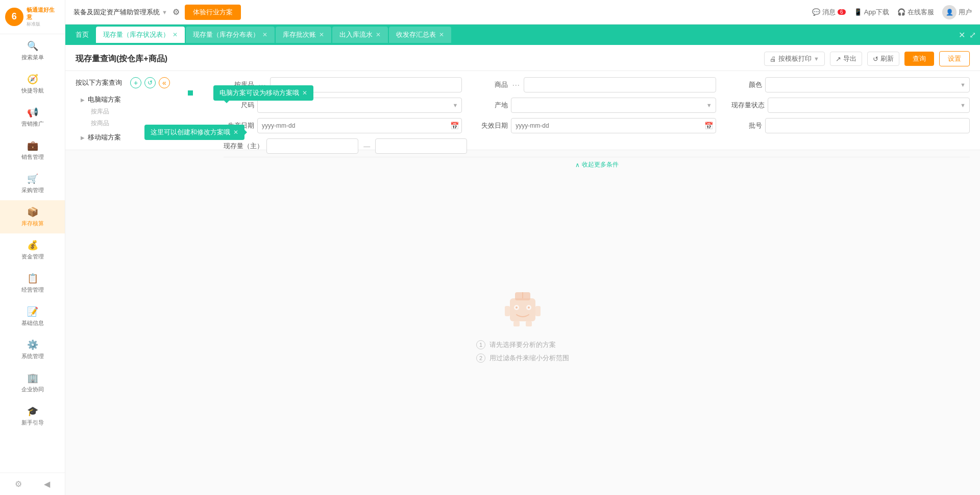  I want to click on sidebar-item-label-search: 搜索菜单, so click(33, 57).